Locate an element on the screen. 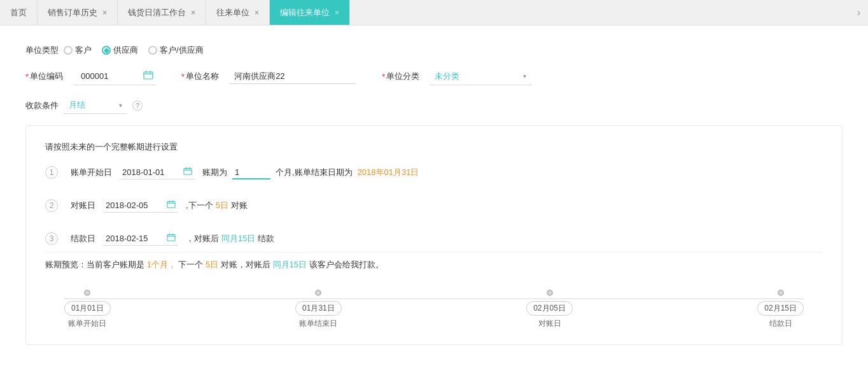 This screenshot has width=868, height=387. tab-home-label: 首页 is located at coordinates (18, 13).